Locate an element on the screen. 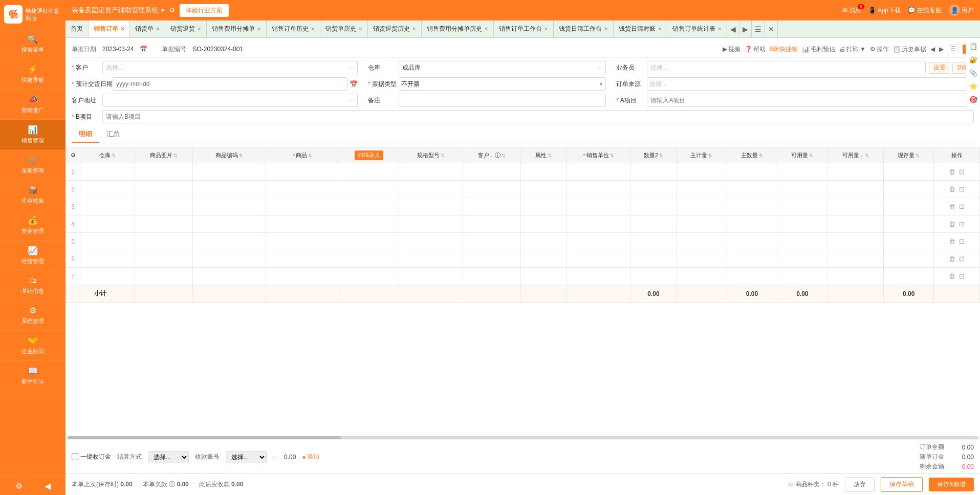 The width and height of the screenshot is (980, 495). note-input is located at coordinates (503, 100).